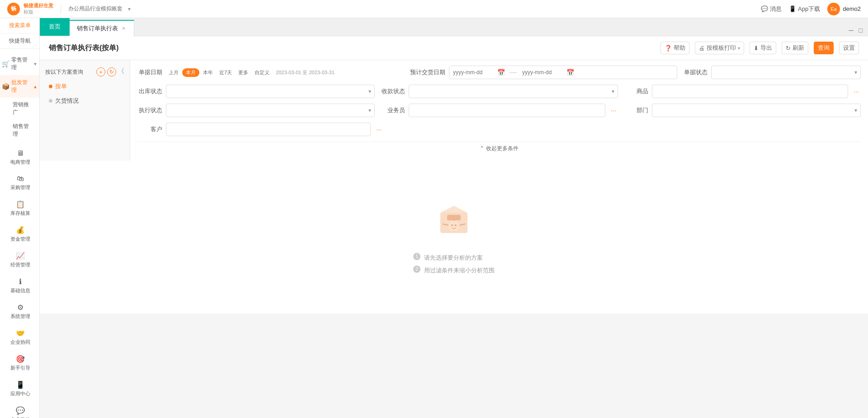 This screenshot has width=868, height=418. What do you see at coordinates (270, 91) in the screenshot?
I see `out-status-select` at bounding box center [270, 91].